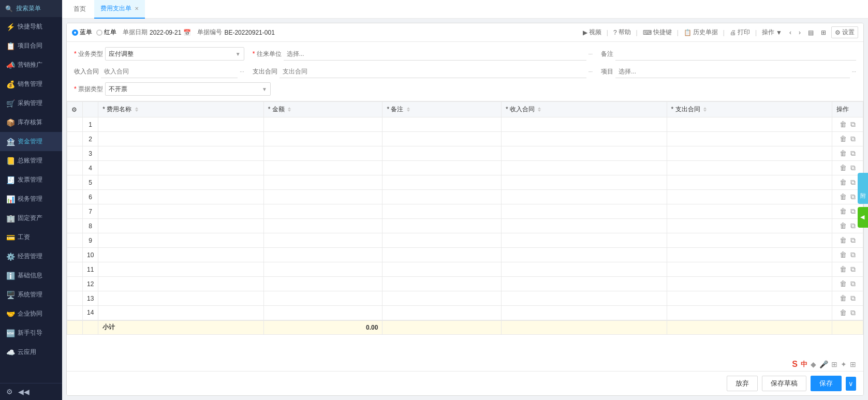  Describe the element at coordinates (31, 122) in the screenshot. I see `sidebar-item-inventory: 📦库存核算` at that location.